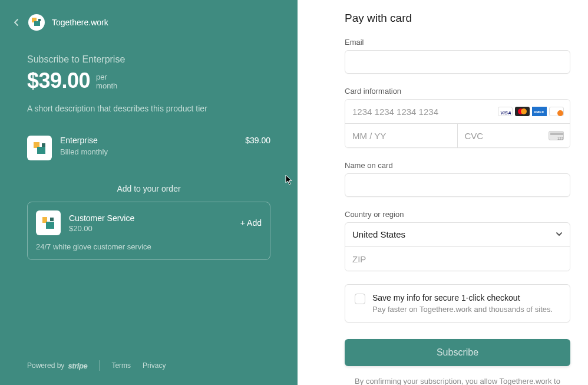 This screenshot has height=385, width=588. I want to click on addon-icon, so click(48, 223).